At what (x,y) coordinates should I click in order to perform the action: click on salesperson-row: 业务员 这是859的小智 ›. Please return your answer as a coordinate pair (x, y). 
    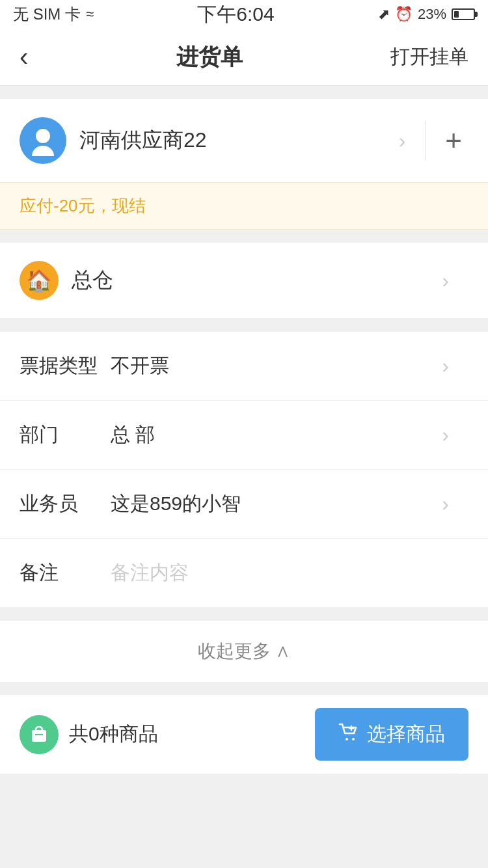
    Looking at the image, I should click on (244, 504).